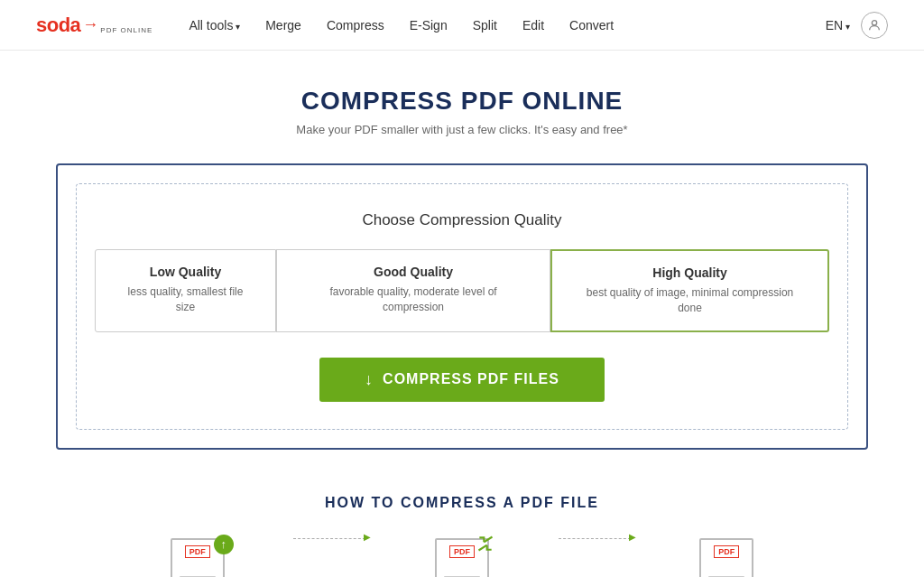 The width and height of the screenshot is (924, 577). Describe the element at coordinates (462, 220) in the screenshot. I see `compression-section-title: Choose Compression Quality` at that location.